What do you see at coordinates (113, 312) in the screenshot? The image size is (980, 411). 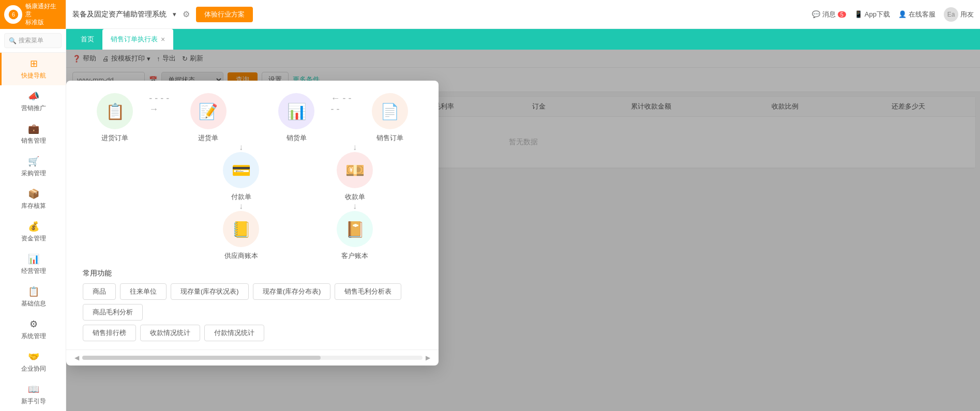 I see `func-btn-product-profit: 商品毛利分析` at bounding box center [113, 312].